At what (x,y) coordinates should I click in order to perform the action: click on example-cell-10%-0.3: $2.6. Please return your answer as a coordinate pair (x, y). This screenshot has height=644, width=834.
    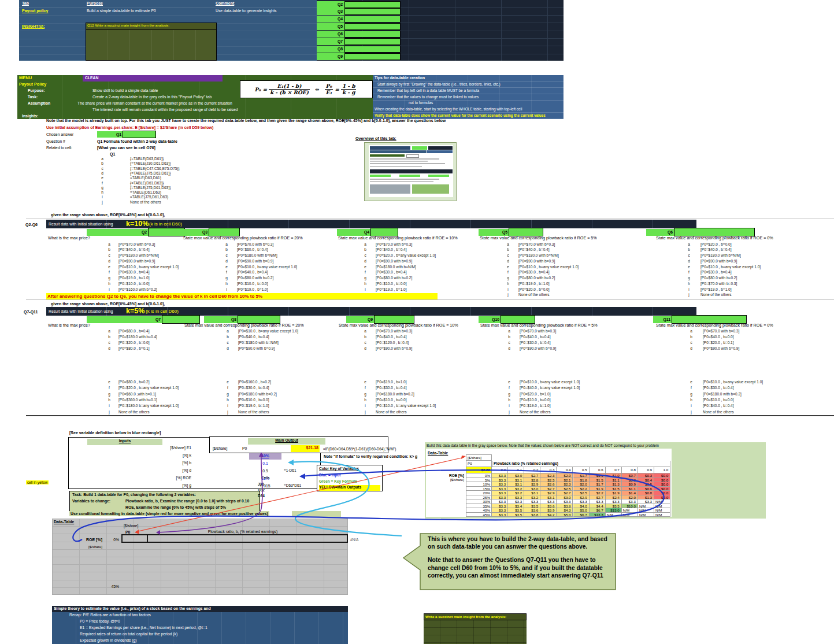
    Looking at the image, I should click on (548, 484).